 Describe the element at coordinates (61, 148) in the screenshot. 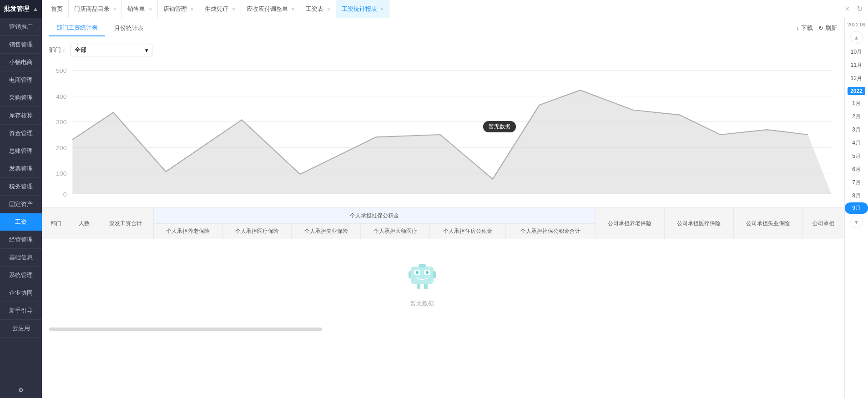

I see `svg-text: 200` at that location.